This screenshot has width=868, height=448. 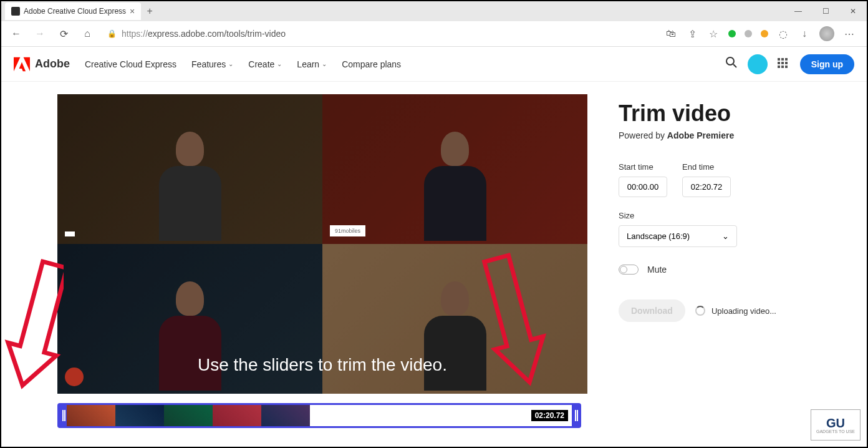 What do you see at coordinates (348, 231) in the screenshot?
I see `brand-tag-91mobiles: 91mobiles` at bounding box center [348, 231].